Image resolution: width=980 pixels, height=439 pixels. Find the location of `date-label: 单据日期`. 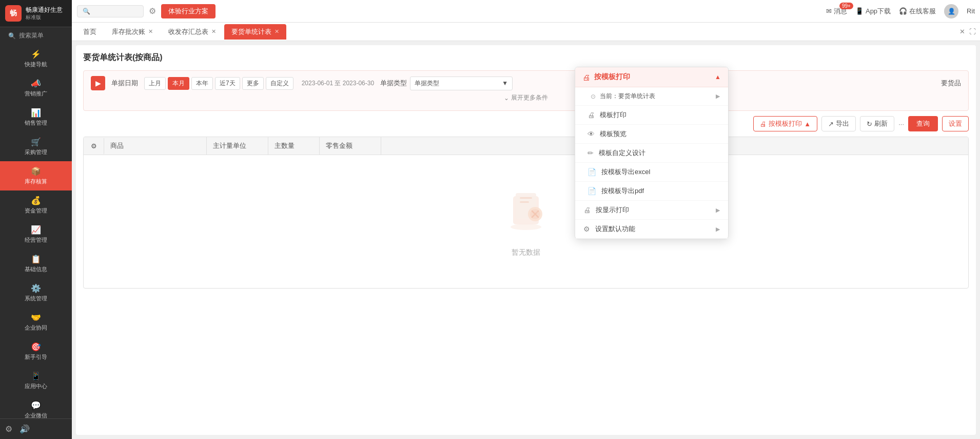

date-label: 单据日期 is located at coordinates (125, 83).